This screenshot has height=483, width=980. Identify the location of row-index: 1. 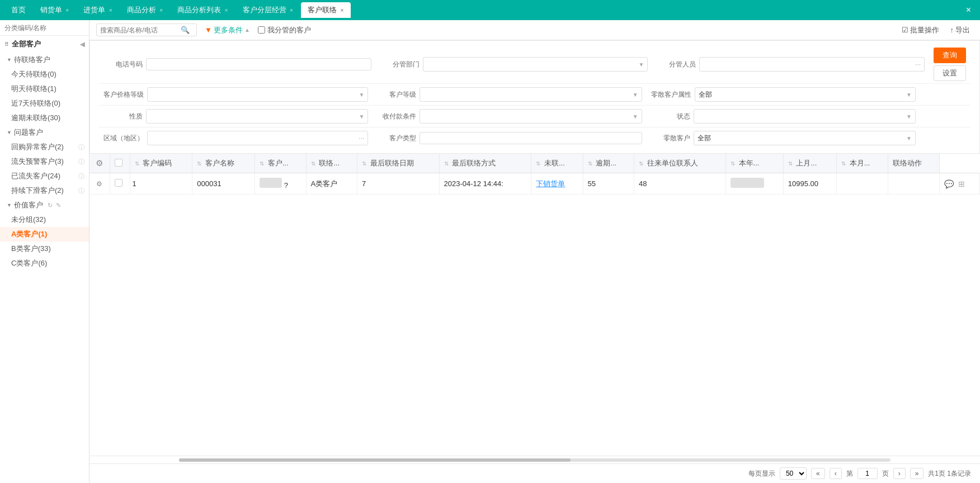
(134, 183).